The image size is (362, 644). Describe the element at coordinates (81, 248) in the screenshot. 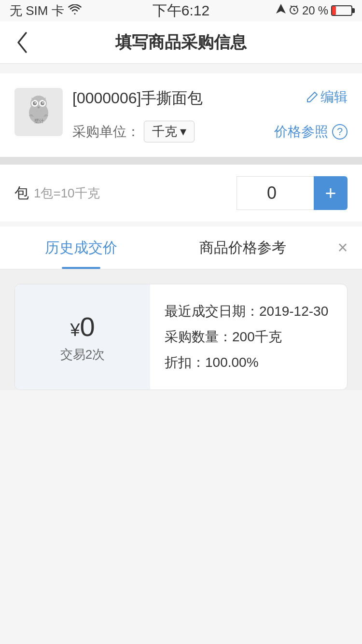

I see `tab-history-price-label: 历史成交价` at that location.